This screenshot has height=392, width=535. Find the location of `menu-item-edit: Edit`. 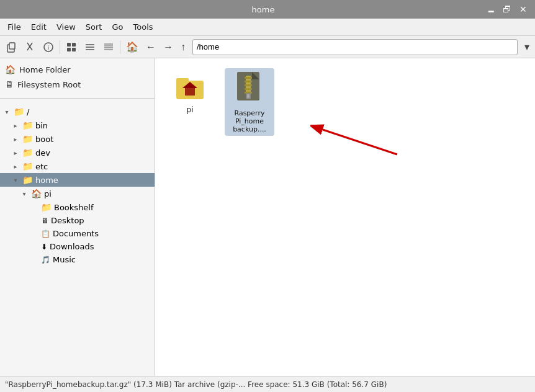

menu-item-edit: Edit is located at coordinates (38, 27).